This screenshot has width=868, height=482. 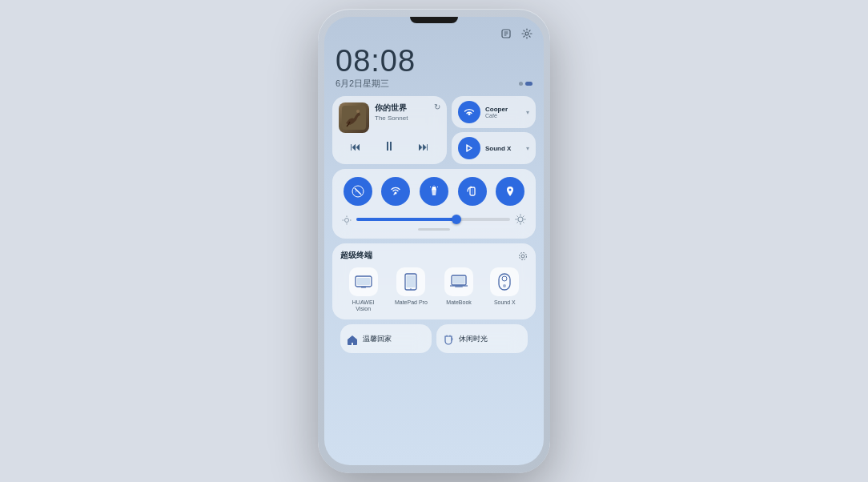 I want to click on flashlight-toggle, so click(x=434, y=191).